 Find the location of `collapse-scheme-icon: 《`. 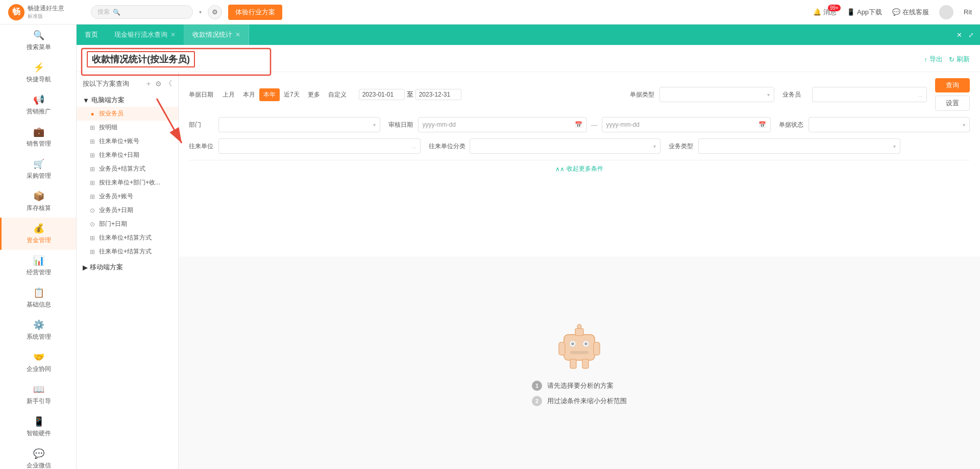

collapse-scheme-icon: 《 is located at coordinates (168, 84).